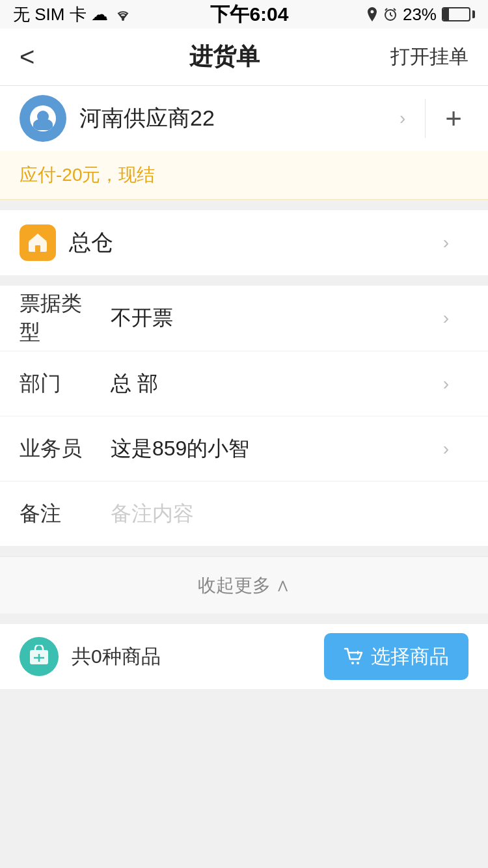 The height and width of the screenshot is (868, 488). What do you see at coordinates (87, 174) in the screenshot?
I see `notice-text: 应付-20元，现结` at bounding box center [87, 174].